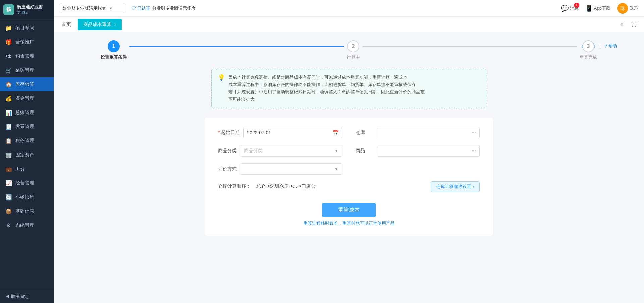 This screenshot has height=303, width=644. What do you see at coordinates (418, 133) in the screenshot?
I see `form-group-warehouse: 仓库 ···` at bounding box center [418, 133].